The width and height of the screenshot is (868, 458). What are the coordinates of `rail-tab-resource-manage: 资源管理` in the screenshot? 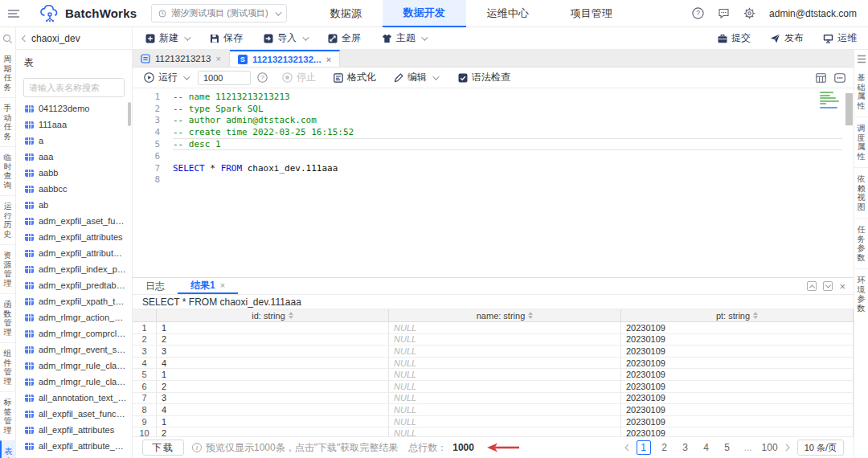 It's located at (8, 268).